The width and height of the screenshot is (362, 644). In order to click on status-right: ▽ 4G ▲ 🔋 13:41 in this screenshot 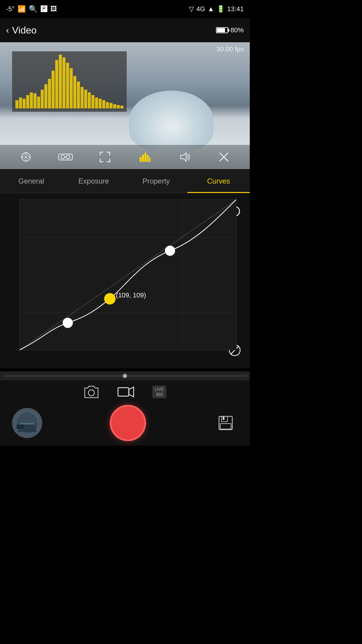, I will do `click(216, 9)`.